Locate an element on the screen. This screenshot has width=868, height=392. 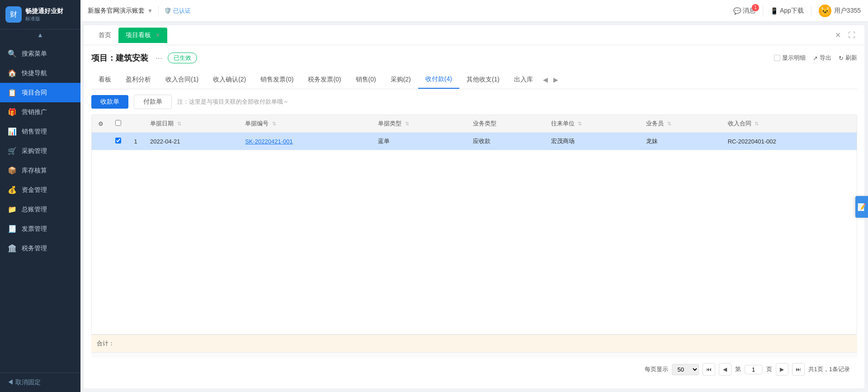
sidebar-item-quick-nav: 🏠 快捷导航 is located at coordinates (40, 73).